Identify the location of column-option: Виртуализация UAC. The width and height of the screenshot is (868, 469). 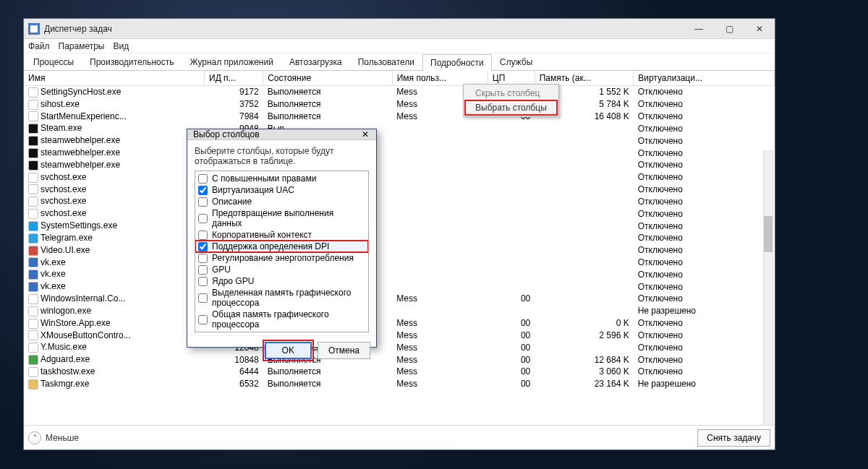
(282, 190).